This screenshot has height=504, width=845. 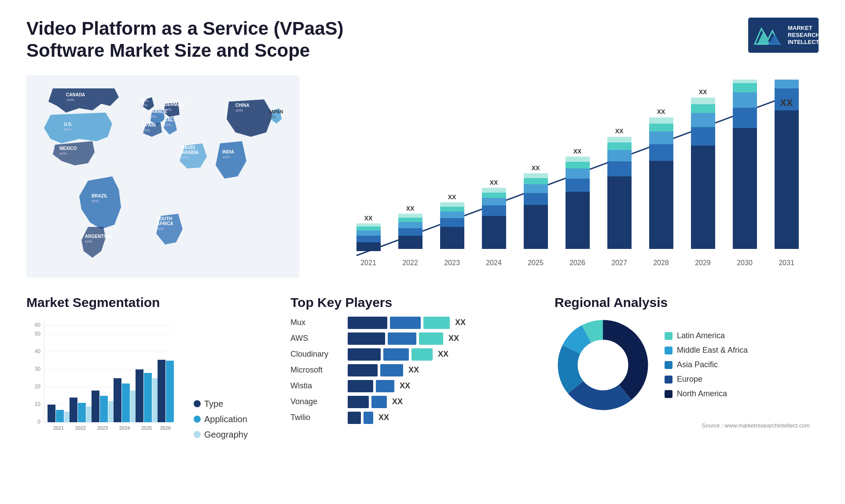 What do you see at coordinates (76, 95) in the screenshot?
I see `svg-text: CANADA` at bounding box center [76, 95].